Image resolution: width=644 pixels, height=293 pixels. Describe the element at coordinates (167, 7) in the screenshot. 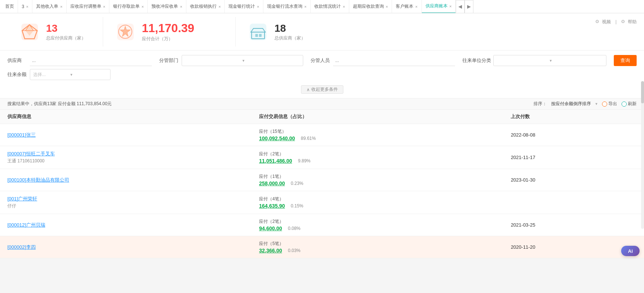

I see `nav-tab-advance-collect: 预收冲应收单 ×` at that location.